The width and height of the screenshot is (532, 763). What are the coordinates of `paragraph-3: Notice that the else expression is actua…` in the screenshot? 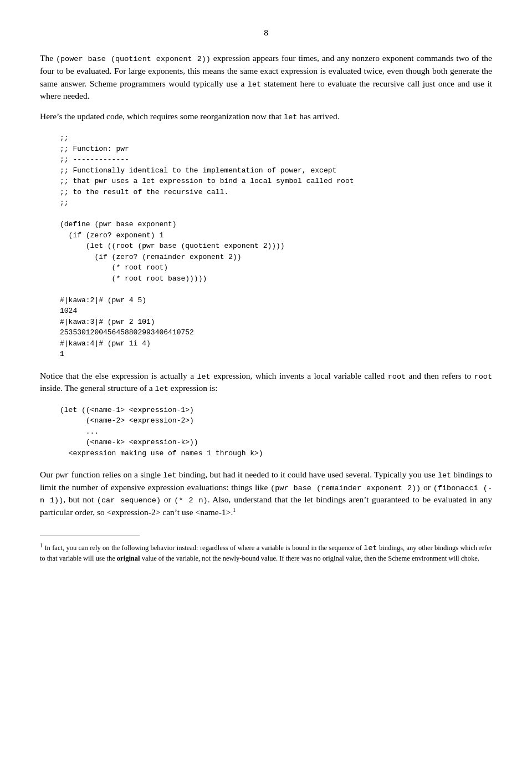 It's located at (266, 383).